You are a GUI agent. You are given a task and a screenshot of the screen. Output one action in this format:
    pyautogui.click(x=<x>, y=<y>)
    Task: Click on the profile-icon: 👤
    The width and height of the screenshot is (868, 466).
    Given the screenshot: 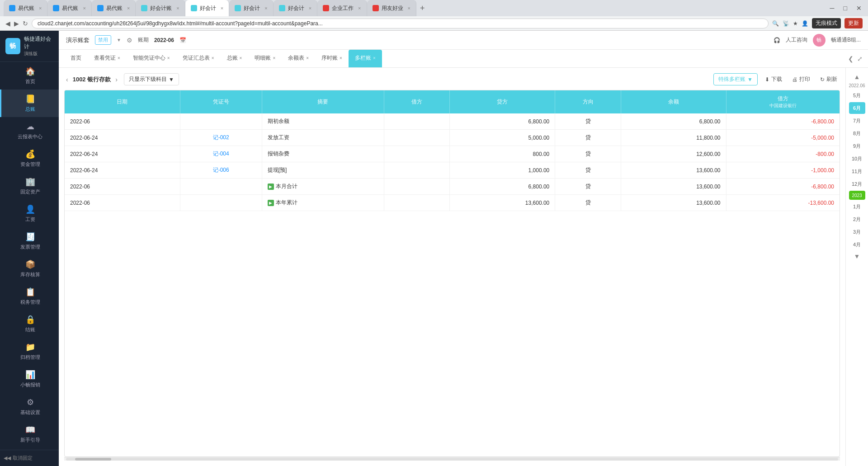 What is the action you would take?
    pyautogui.click(x=805, y=24)
    